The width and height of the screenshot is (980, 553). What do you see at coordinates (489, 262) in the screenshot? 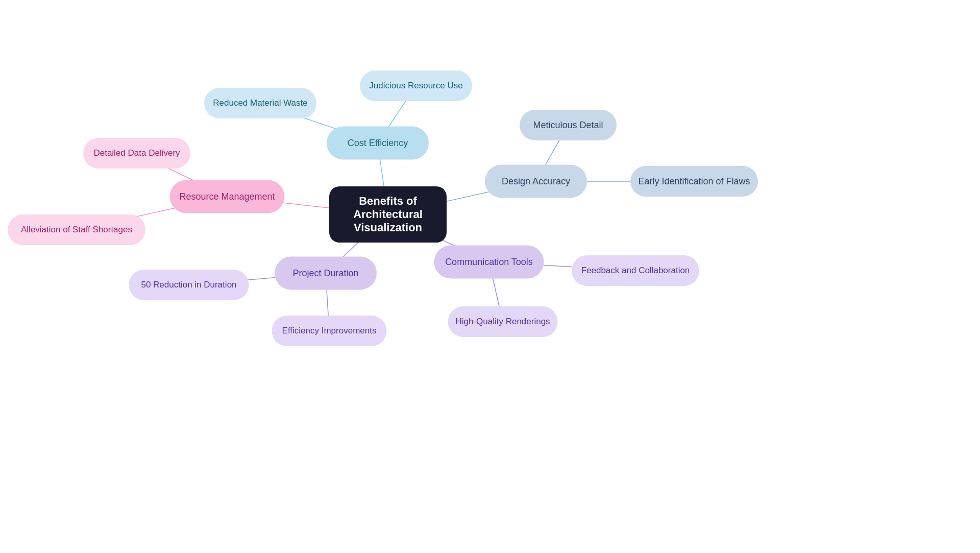
I see `node-communication-tools: Communication Tools` at bounding box center [489, 262].